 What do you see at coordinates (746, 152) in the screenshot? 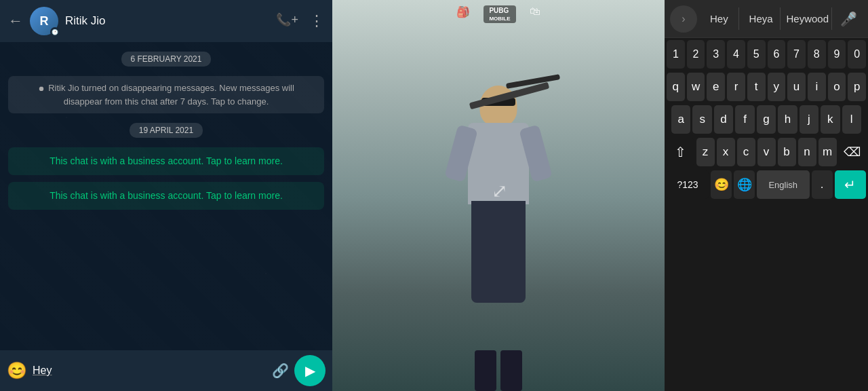
I see `key-c: c` at bounding box center [746, 152].